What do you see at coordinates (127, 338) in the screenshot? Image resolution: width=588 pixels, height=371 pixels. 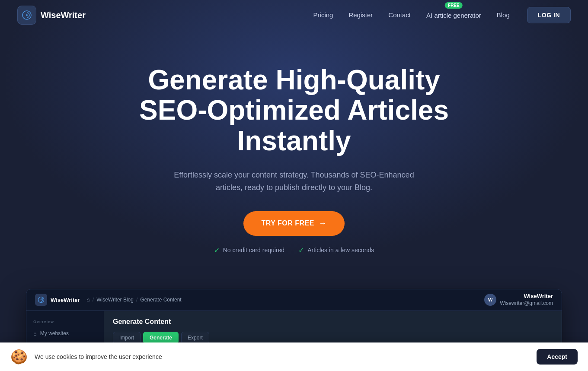 I see `import-button: Import` at bounding box center [127, 338].